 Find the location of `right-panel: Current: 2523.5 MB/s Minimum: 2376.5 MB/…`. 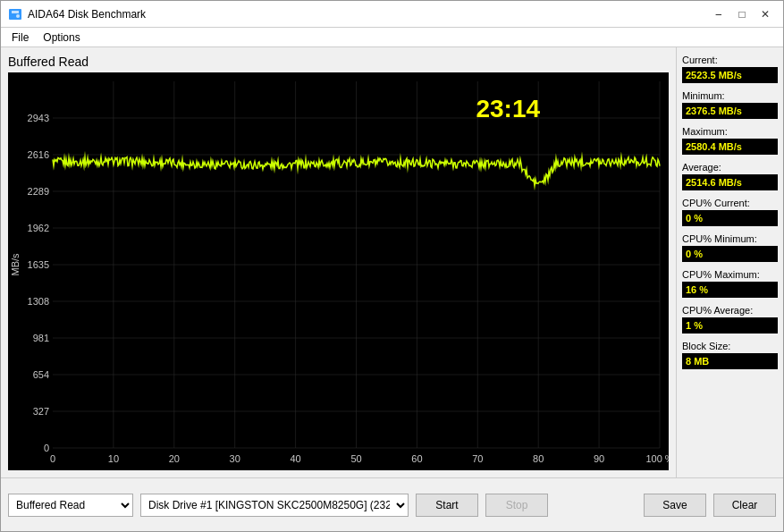

right-panel: Current: 2523.5 MB/s Minimum: 2376.5 MB/… is located at coordinates (729, 263).